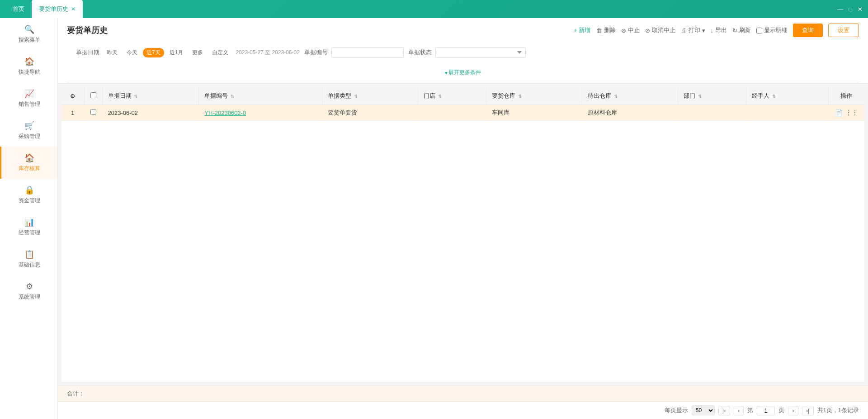 This screenshot has height=419, width=868. Describe the element at coordinates (420, 52) in the screenshot. I see `status-label: 单据状态` at that location.